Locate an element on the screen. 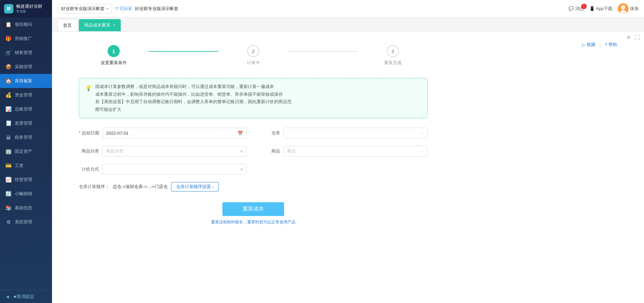  sidebar-label-ops: 经营管理 is located at coordinates (23, 180).